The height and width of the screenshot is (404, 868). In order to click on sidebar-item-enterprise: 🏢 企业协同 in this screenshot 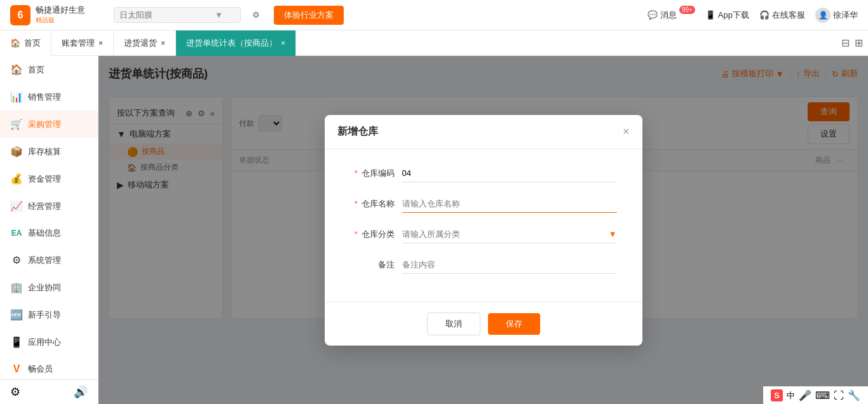, I will do `click(49, 287)`.